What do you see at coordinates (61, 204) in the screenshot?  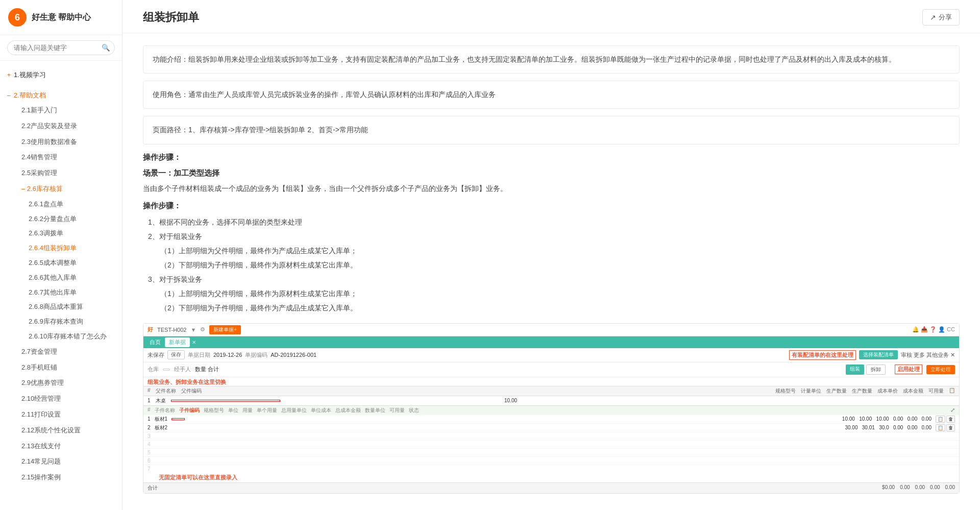 I see `sidebar-item-stocktake: 2.6.1盘点单` at bounding box center [61, 204].